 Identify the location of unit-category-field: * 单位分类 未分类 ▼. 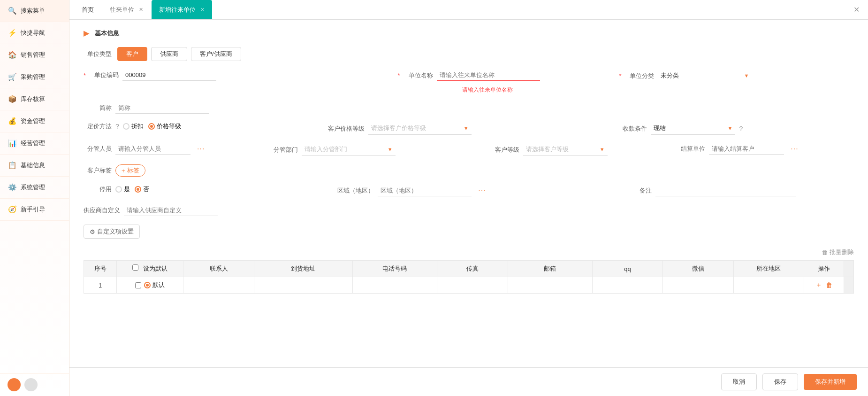
(737, 76).